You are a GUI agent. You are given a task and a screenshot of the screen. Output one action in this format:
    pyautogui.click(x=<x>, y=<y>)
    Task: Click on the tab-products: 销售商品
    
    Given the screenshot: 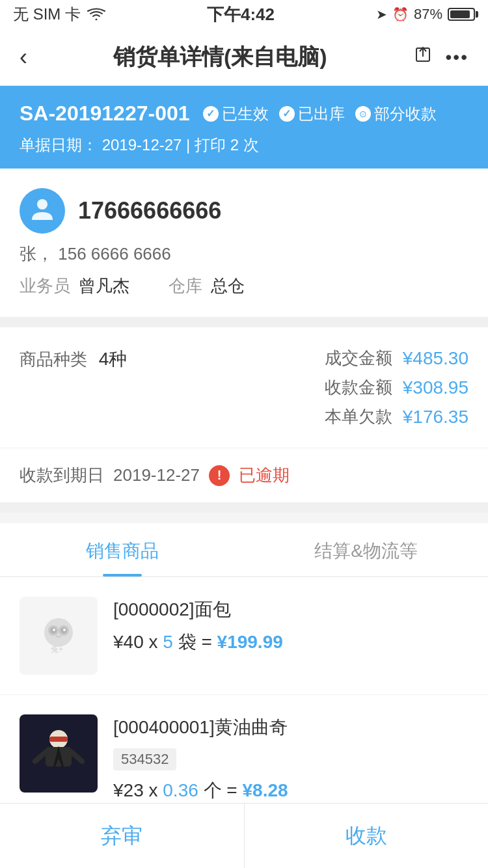 What is the action you would take?
    pyautogui.click(x=122, y=550)
    